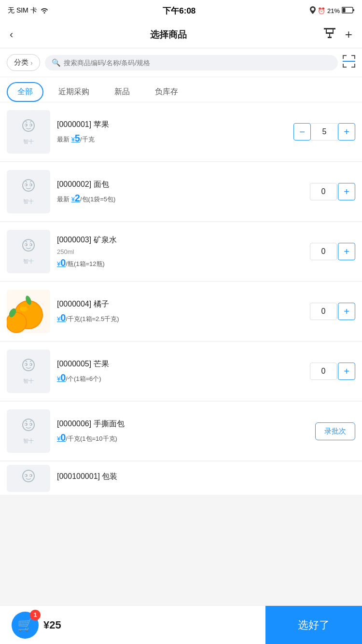  I want to click on scan-icon, so click(349, 63).